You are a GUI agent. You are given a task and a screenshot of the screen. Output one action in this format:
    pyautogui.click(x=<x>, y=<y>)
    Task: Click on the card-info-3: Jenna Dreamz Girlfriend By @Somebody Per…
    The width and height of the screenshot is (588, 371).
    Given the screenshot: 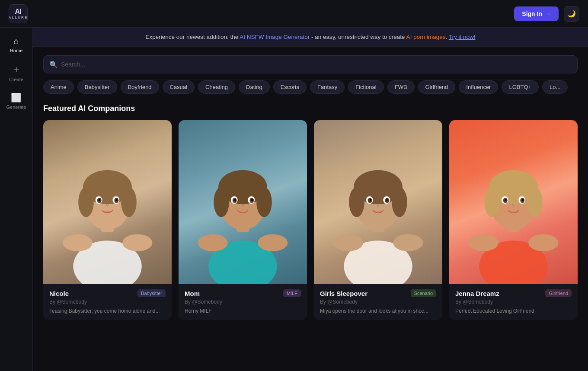 What is the action you would take?
    pyautogui.click(x=514, y=302)
    